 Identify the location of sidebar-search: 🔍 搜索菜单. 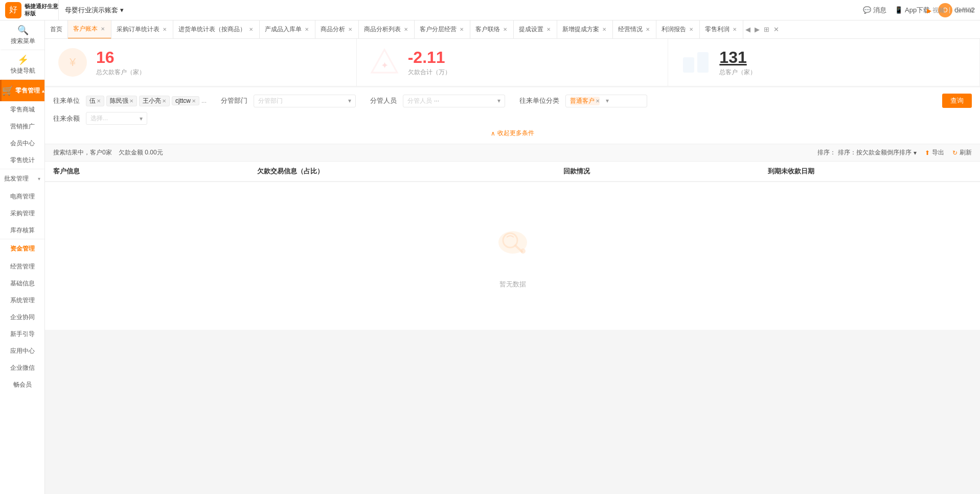
(22, 35).